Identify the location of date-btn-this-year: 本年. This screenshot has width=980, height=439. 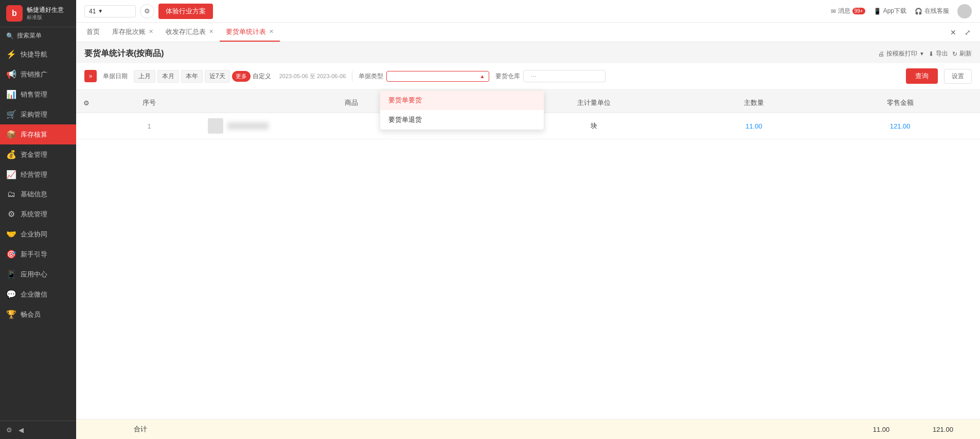
(192, 76).